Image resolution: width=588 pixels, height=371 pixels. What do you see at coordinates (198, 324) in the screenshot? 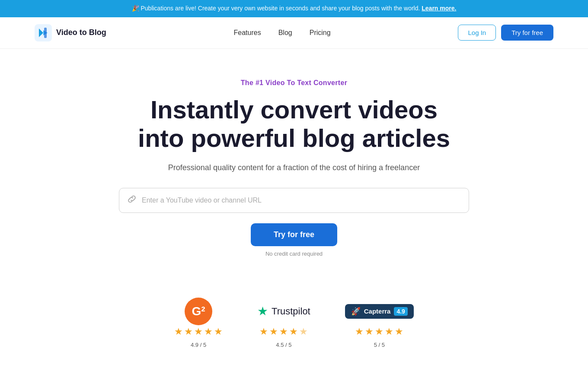
I see `g2-rating: G² ★ ★ ★ ★ ★ 4.9 / 5` at bounding box center [198, 324].